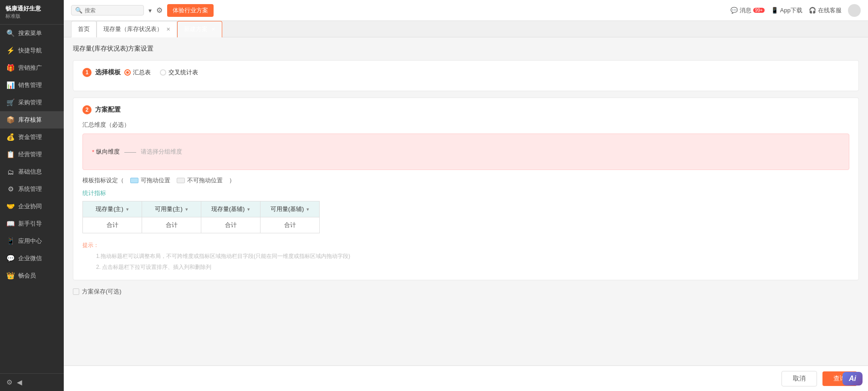 This screenshot has height=391, width=868. I want to click on step1-card: 1 选择模板 汇总表 交叉统计表, so click(466, 76).